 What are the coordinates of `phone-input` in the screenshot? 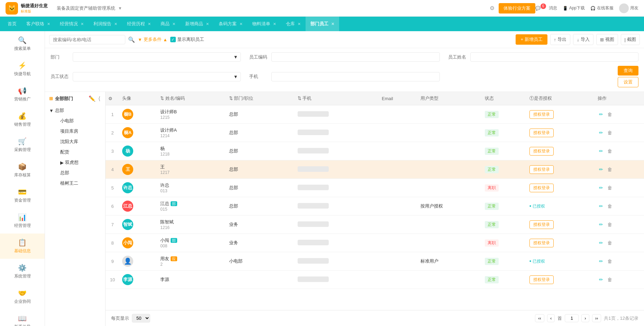 It's located at (355, 77).